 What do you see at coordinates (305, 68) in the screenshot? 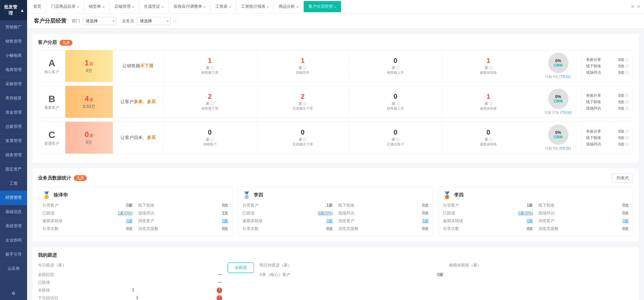
I see `metric-info-icon-A-1: ⓘ` at bounding box center [305, 68].